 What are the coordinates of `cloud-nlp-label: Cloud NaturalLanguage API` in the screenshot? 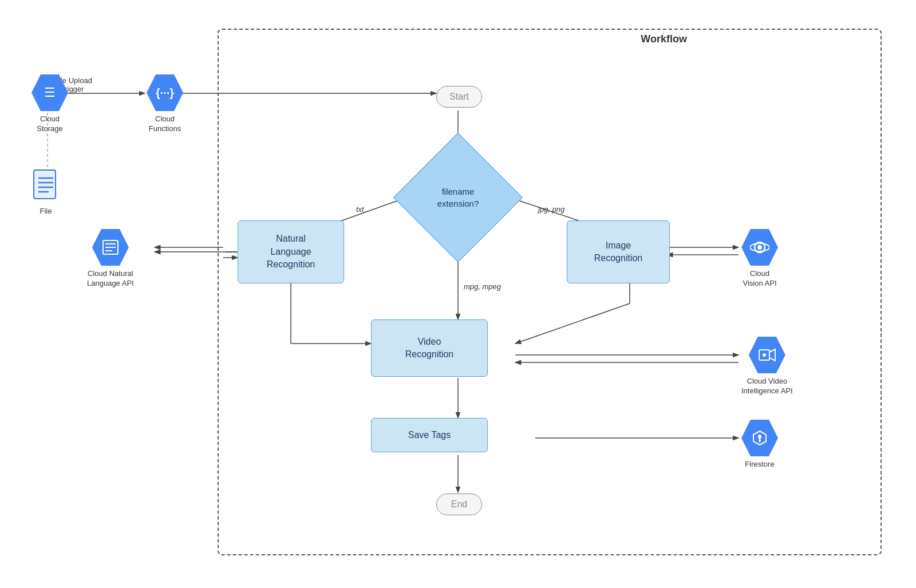 It's located at (110, 279).